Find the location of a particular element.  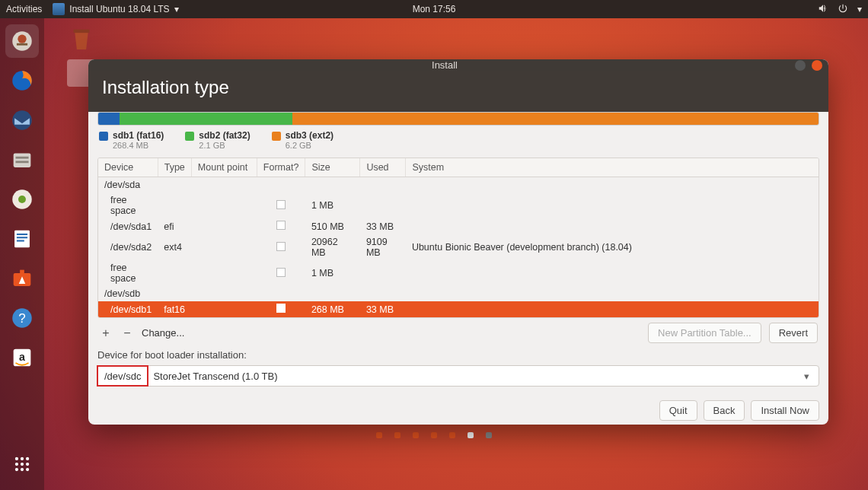

legend-size: 6.2 GB is located at coordinates (309, 145).